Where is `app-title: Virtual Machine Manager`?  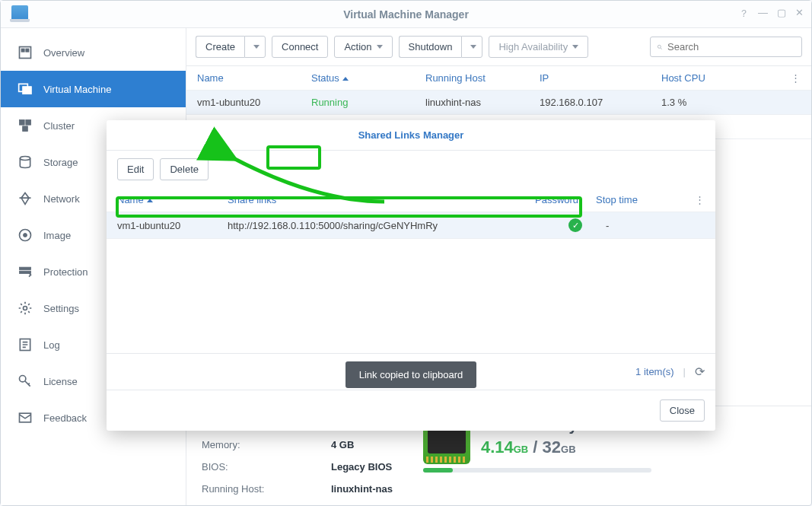 app-title: Virtual Machine Manager is located at coordinates (406, 14).